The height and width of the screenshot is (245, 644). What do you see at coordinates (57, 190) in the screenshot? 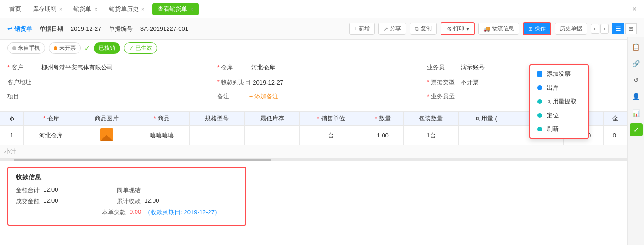
I see `total-amount-item: 金额合计 12.00` at bounding box center [57, 190].